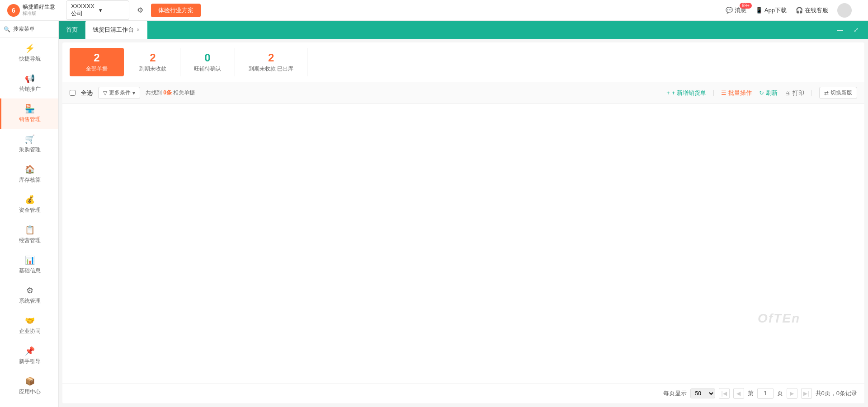  What do you see at coordinates (30, 169) in the screenshot?
I see `house-icon: 🏠` at bounding box center [30, 169].